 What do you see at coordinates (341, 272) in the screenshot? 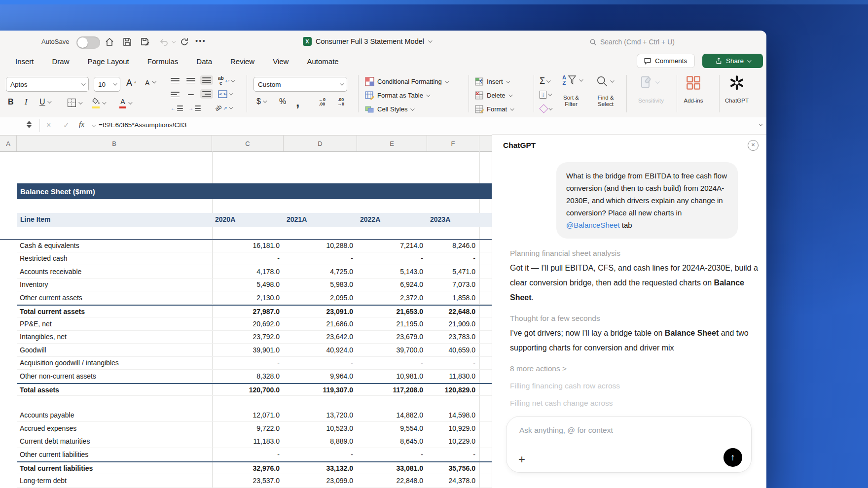
I see `cell-value: 4,725.0` at bounding box center [341, 272].